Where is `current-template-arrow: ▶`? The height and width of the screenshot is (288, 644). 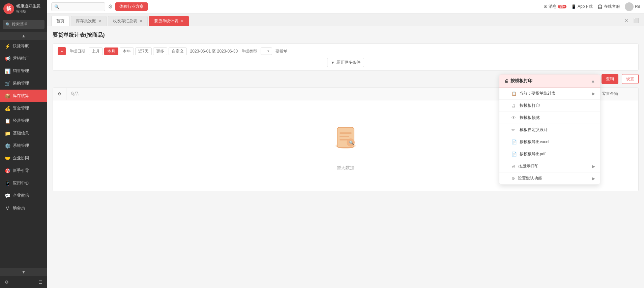
current-template-arrow: ▶ is located at coordinates (593, 94).